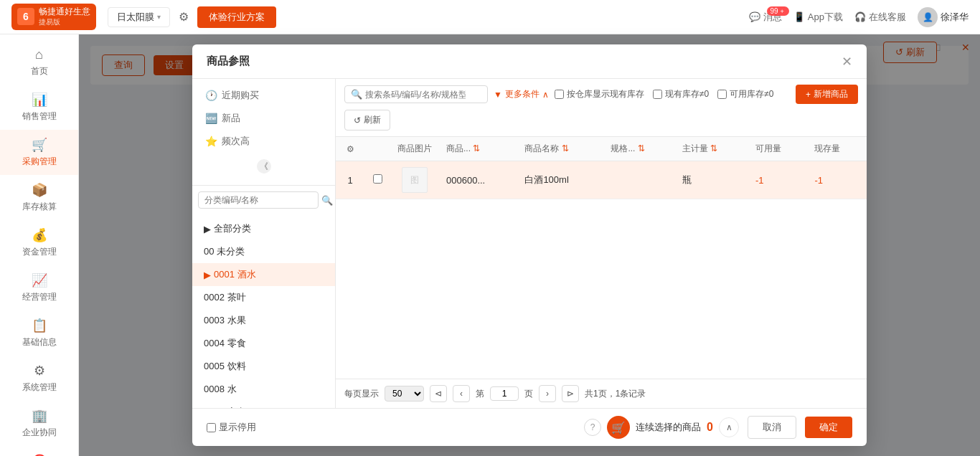 The image size is (980, 456). I want to click on settings-icon: ⚙, so click(184, 17).